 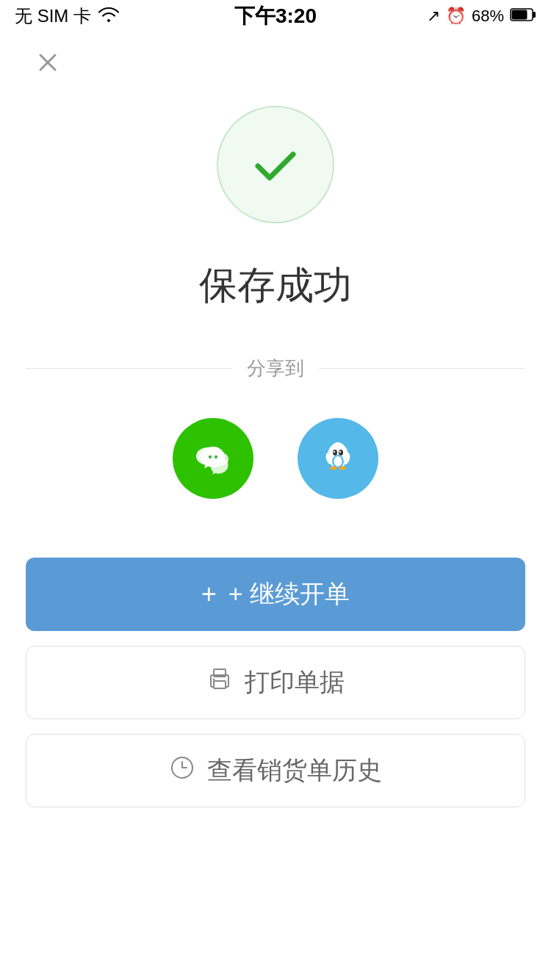 I want to click on alarm-icon: ⏰, so click(x=455, y=16).